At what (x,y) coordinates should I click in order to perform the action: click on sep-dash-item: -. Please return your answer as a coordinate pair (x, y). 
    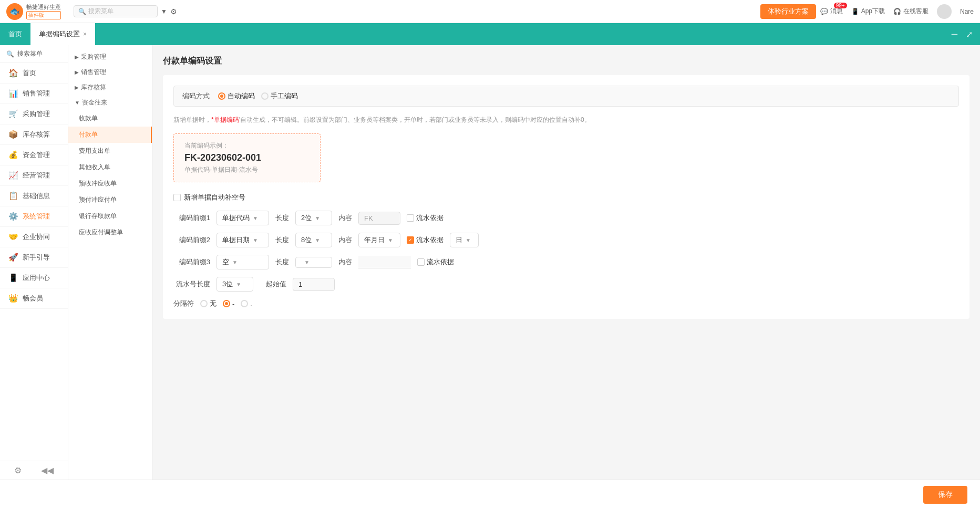
    Looking at the image, I should click on (229, 304).